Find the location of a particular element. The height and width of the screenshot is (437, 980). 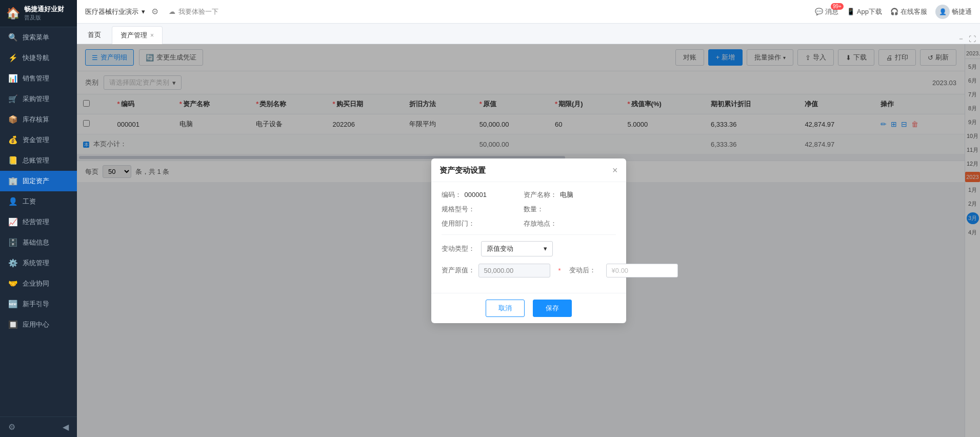

dialog-info-row2: 规格型号： 数量： is located at coordinates (529, 209).